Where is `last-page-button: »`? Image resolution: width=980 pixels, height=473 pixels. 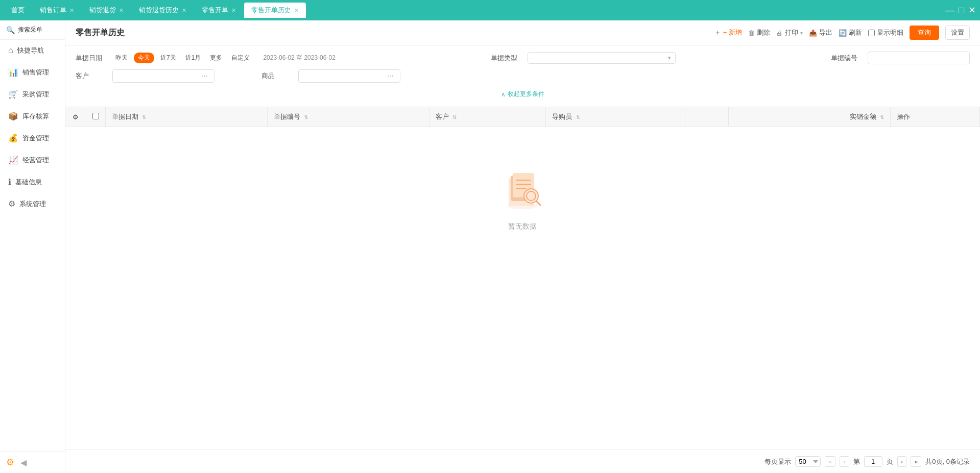
last-page-button: » is located at coordinates (916, 461).